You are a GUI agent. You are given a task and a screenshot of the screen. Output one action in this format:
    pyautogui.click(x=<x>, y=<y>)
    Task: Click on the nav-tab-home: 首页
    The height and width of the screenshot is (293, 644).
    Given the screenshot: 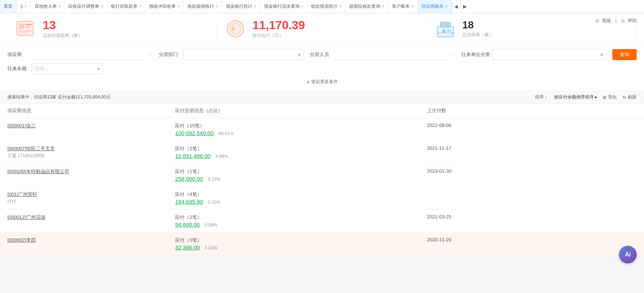 What is the action you would take?
    pyautogui.click(x=8, y=7)
    